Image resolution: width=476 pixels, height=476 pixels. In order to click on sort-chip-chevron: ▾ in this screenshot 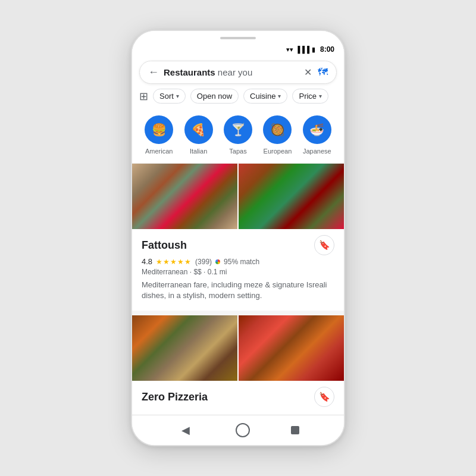, I will do `click(177, 96)`.